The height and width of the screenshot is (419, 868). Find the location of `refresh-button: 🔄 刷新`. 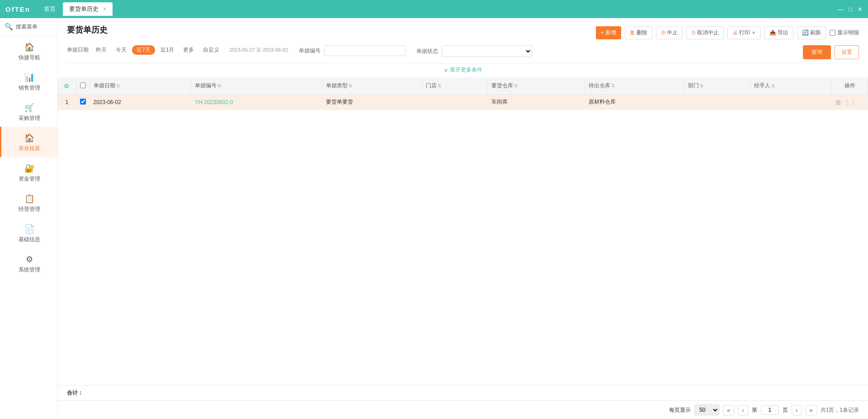

refresh-button: 🔄 刷新 is located at coordinates (811, 33).